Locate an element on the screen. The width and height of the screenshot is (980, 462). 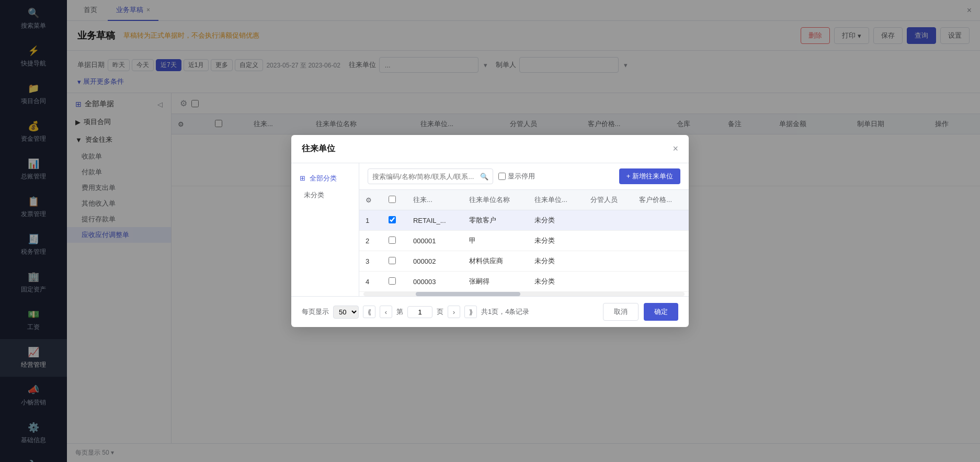
grid-icon-small: ⊞ is located at coordinates (302, 178).